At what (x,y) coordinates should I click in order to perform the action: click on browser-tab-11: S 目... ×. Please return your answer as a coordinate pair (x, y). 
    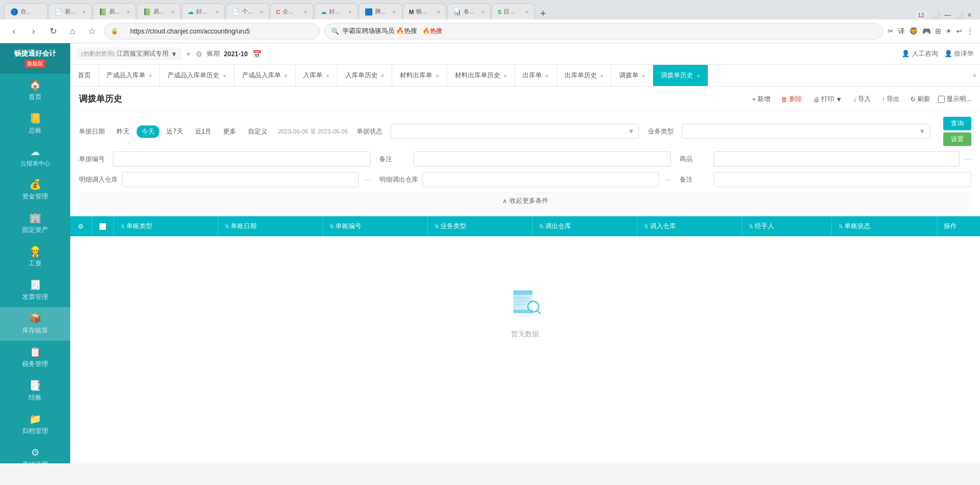
    Looking at the image, I should click on (513, 11).